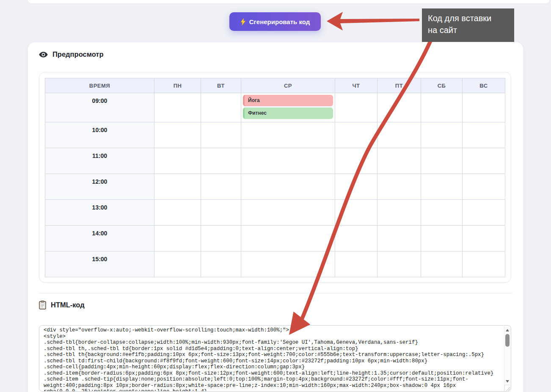 The width and height of the screenshot is (551, 392). What do you see at coordinates (275, 239) in the screenshot?
I see `table-row: 14:00` at bounding box center [275, 239].